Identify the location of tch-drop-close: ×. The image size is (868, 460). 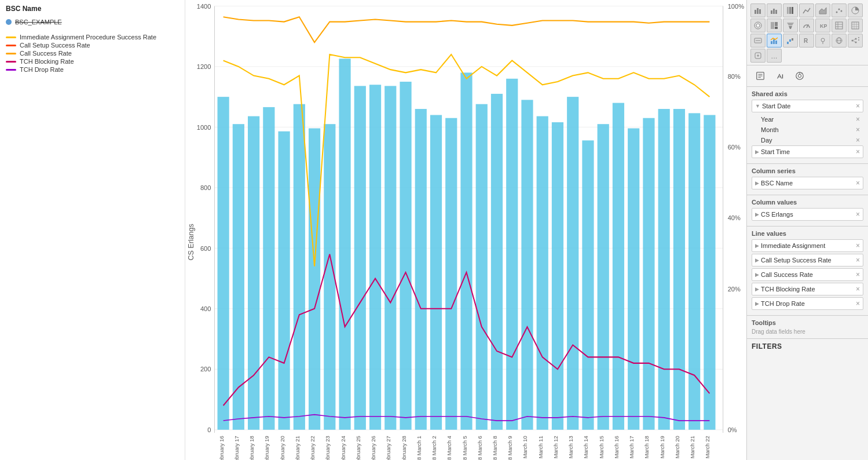
(858, 304).